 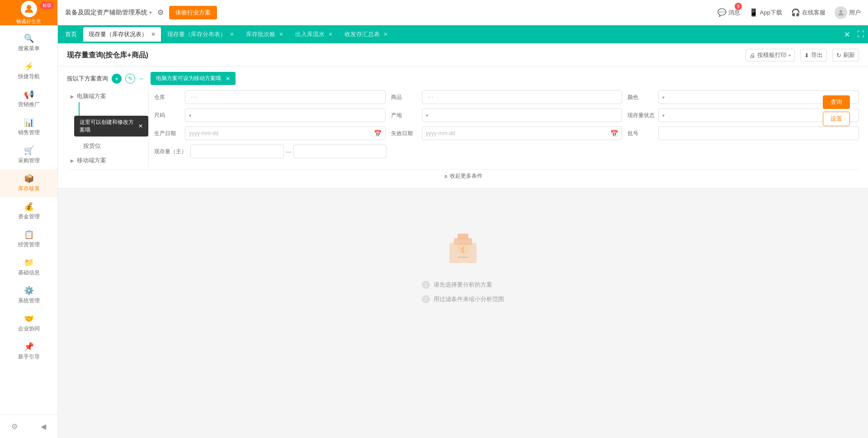 What do you see at coordinates (201, 34) in the screenshot?
I see `tab-inventory-dist: 现存量（库存分布表） ✕` at bounding box center [201, 34].